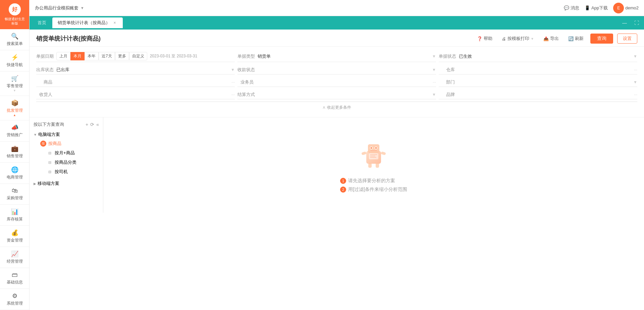  Describe the element at coordinates (66, 153) in the screenshot. I see `tree-item-by-month-goods: ⊟ 按月+商品` at that location.